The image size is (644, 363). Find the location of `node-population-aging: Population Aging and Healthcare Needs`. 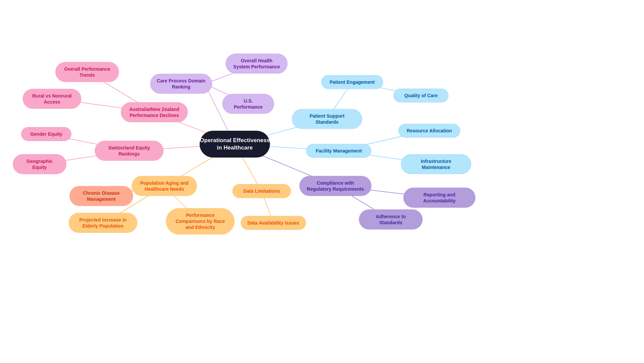

node-population-aging: Population Aging and Healthcare Needs is located at coordinates (164, 186).